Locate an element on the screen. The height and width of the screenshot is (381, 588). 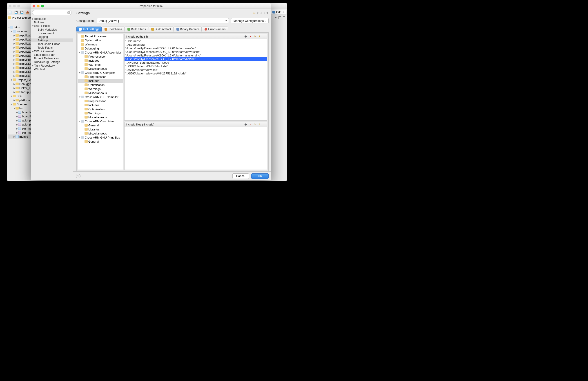
category-item: Settings is located at coordinates (52, 40).